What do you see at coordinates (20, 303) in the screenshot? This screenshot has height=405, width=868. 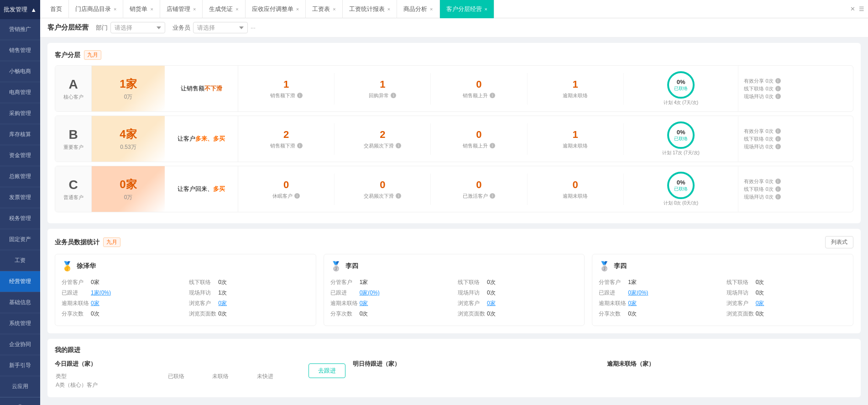 I see `sidebar-item-jichu: 基础信息` at bounding box center [20, 303].